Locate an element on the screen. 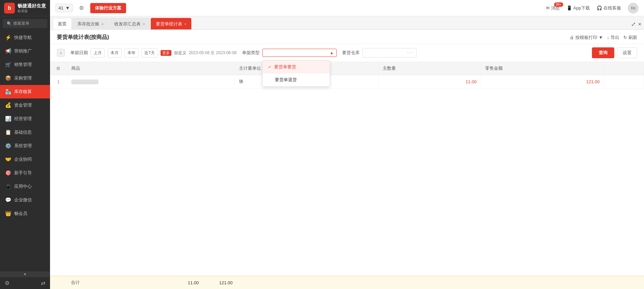 This screenshot has width=644, height=289. date-filter-group: 单据日期 上月 本月 本年 近7天 更多 自定义 2023-05-06 至 20… is located at coordinates (153, 53).